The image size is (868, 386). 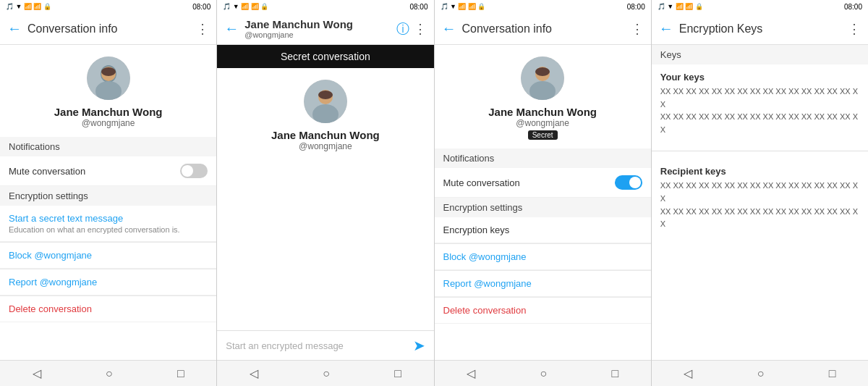 What do you see at coordinates (760, 373) in the screenshot?
I see `bottom-nav-4: ◁ ○ □` at bounding box center [760, 373].